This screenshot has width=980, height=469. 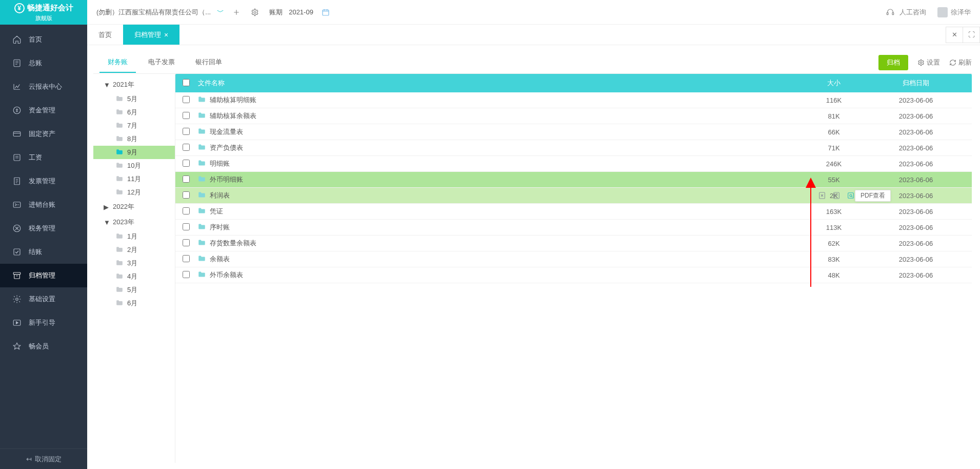 What do you see at coordinates (134, 166) in the screenshot?
I see `tree-month: 10月` at bounding box center [134, 166].